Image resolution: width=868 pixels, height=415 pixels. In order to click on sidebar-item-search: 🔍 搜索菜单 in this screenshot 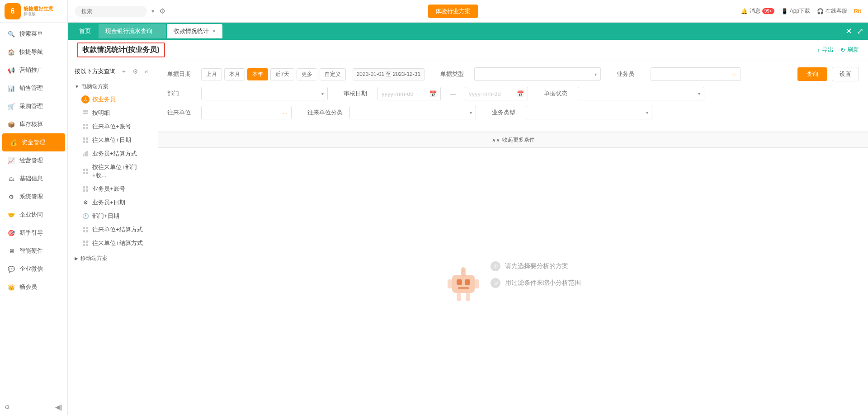, I will do `click(33, 34)`.